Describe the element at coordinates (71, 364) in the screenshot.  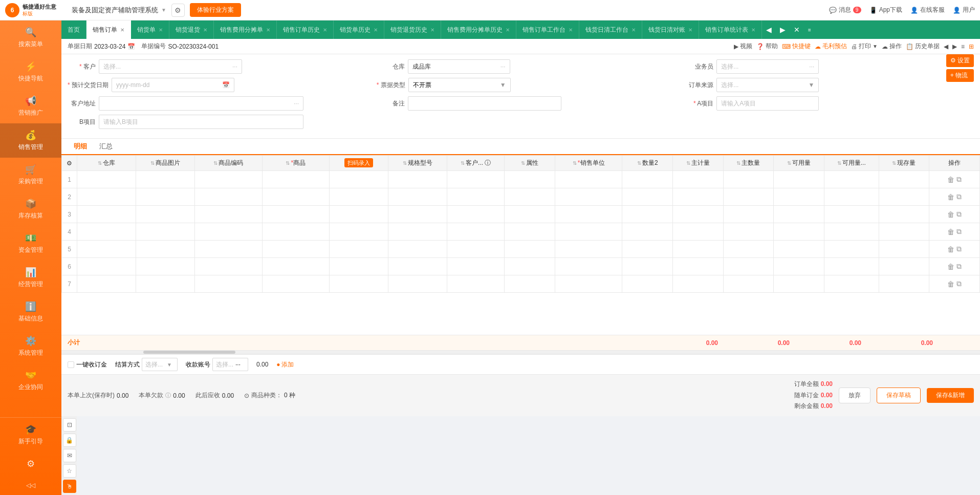
I see `one-click-checkbox` at that location.